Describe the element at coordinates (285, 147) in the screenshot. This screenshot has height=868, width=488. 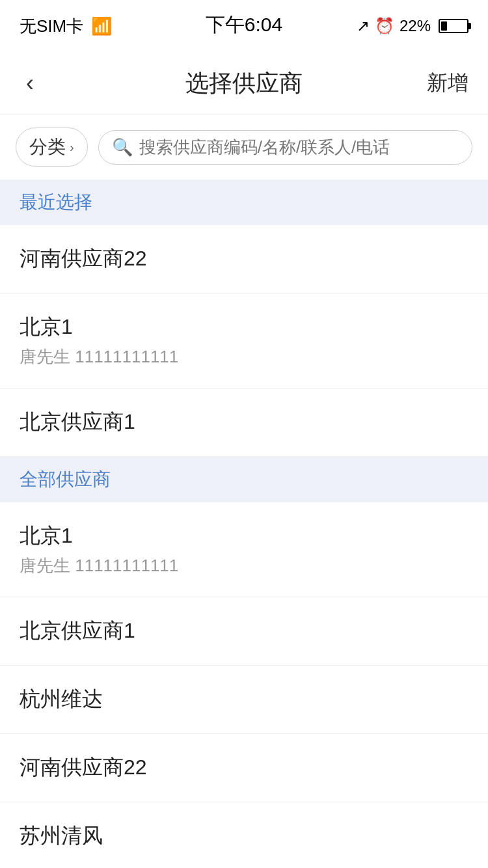
I see `search-box: 🔍` at that location.